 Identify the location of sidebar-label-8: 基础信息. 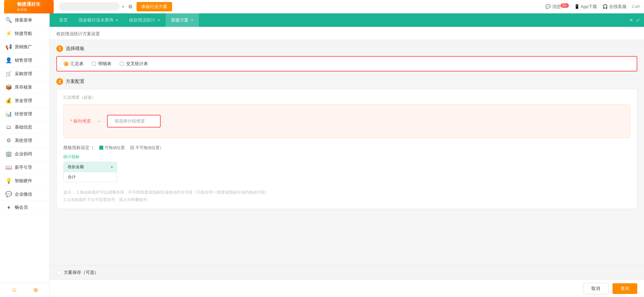
(23, 127).